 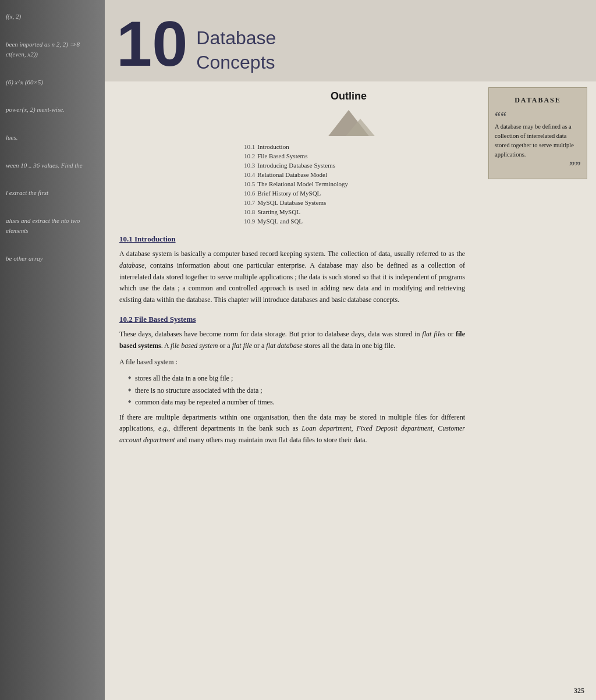 I want to click on close-quote: ””, so click(x=538, y=166).